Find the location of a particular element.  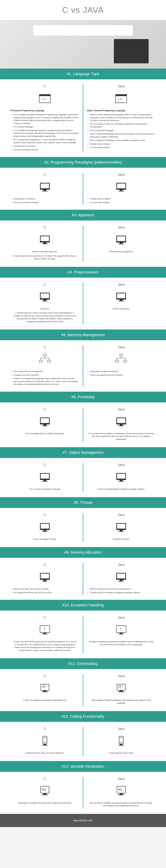

section-header-5: #5. Memory Management is located at coordinates (83, 335).